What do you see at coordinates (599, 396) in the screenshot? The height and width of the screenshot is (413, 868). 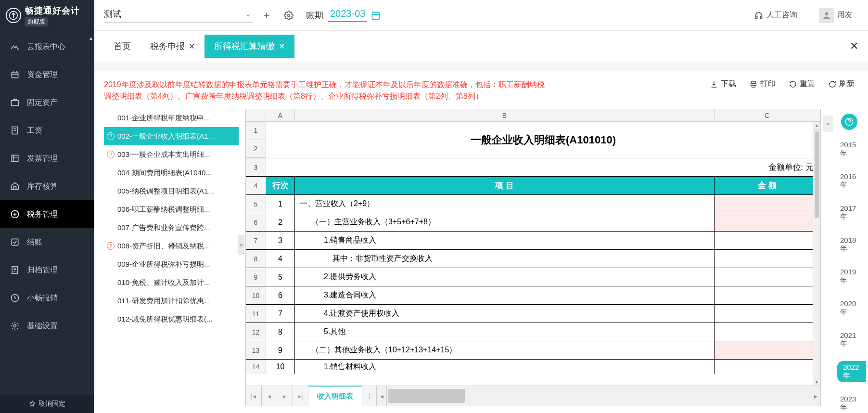 I see `horizontal-scrollbar: ◂ ▸` at bounding box center [599, 396].